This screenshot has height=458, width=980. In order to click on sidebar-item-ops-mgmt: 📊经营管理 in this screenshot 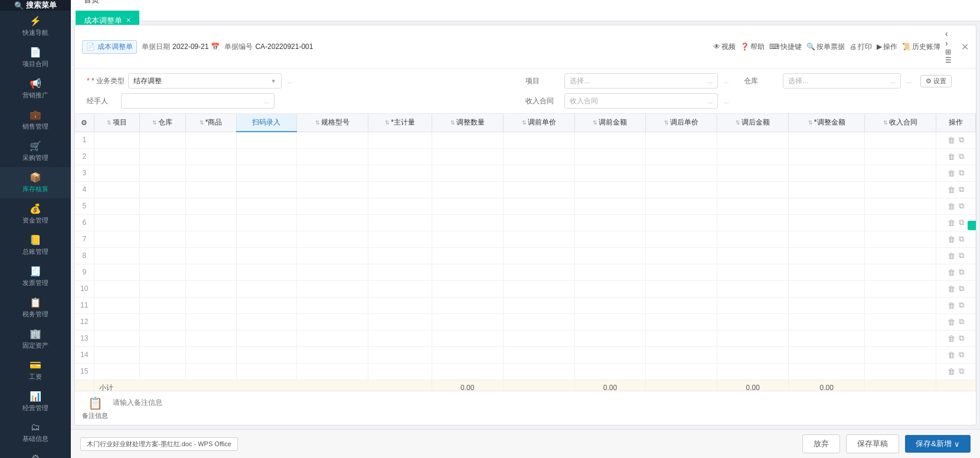, I will do `click(35, 401)`.